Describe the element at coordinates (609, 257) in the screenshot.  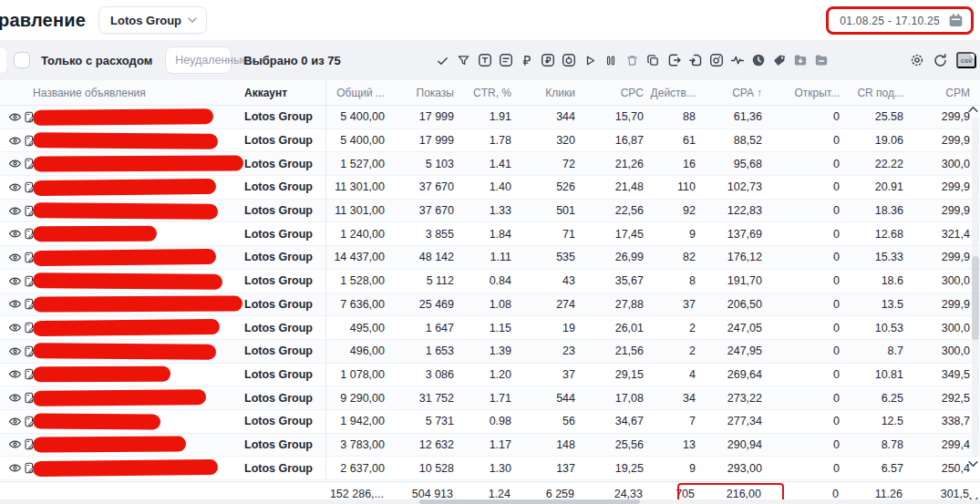
I see `cell-cpc: 26,99` at that location.